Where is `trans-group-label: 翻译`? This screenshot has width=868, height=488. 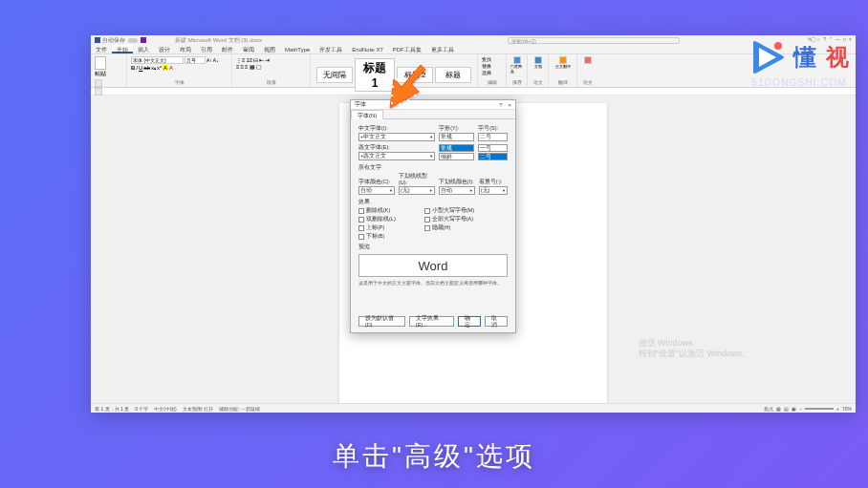
trans-group-label: 翻译 is located at coordinates (562, 82).